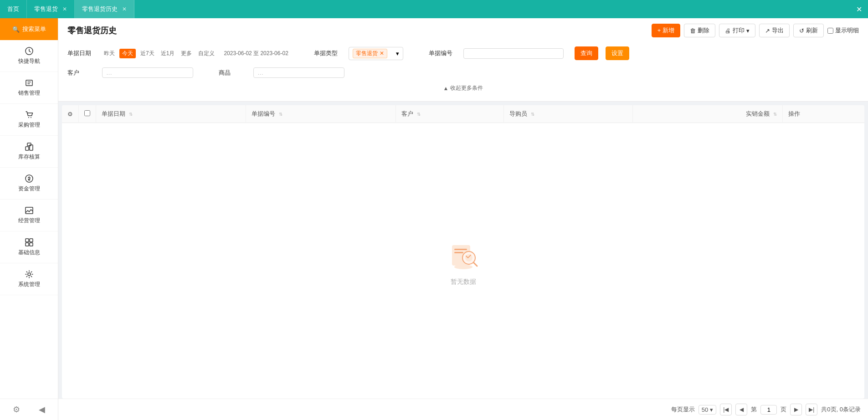 The height and width of the screenshot is (420, 868). What do you see at coordinates (808, 31) in the screenshot?
I see `refresh-button: ↺ 刷新` at bounding box center [808, 31].